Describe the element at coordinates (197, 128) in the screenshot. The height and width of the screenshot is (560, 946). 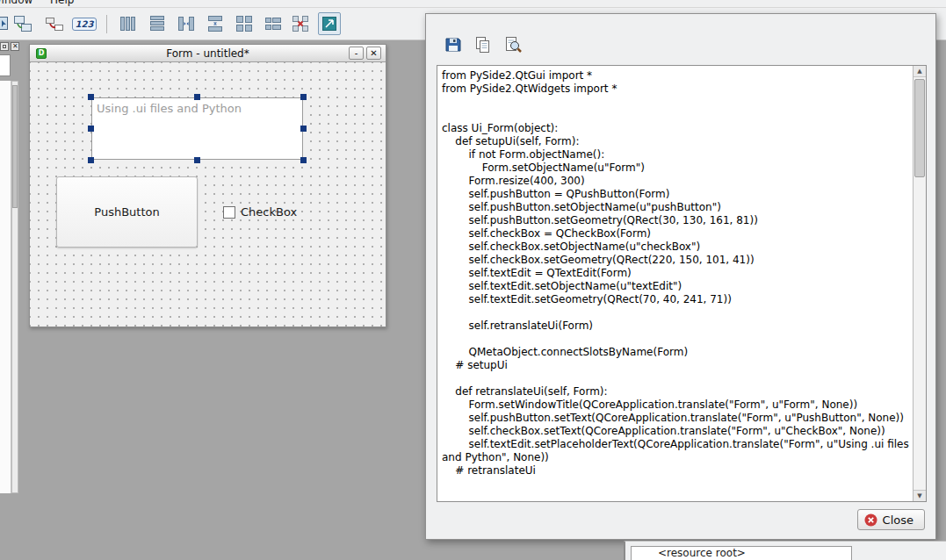
I see `textedit-placeholder: Using .ui files and Python` at that location.